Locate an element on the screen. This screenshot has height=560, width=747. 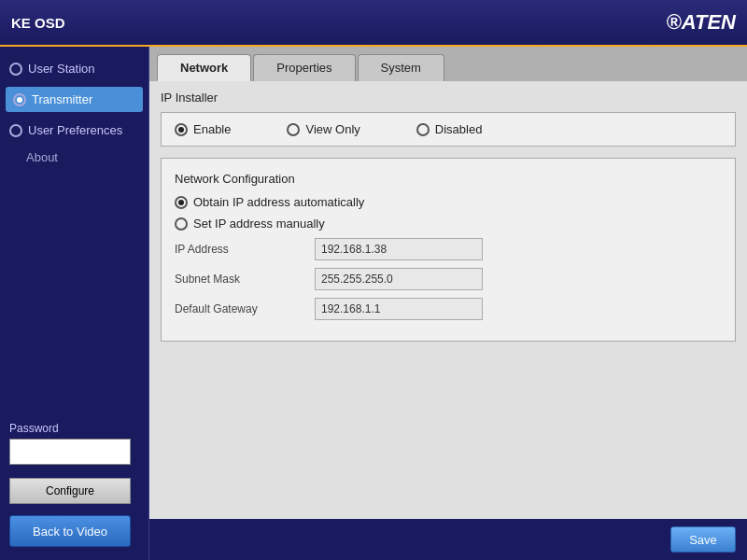
back-to-video-button: Back to Video is located at coordinates (70, 531).